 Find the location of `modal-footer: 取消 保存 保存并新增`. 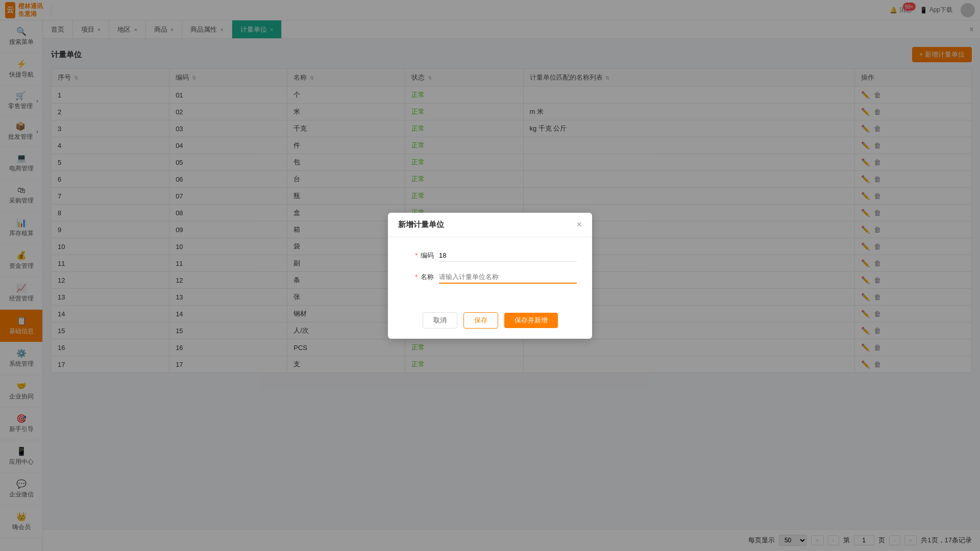

modal-footer: 取消 保存 保存并新增 is located at coordinates (490, 322).